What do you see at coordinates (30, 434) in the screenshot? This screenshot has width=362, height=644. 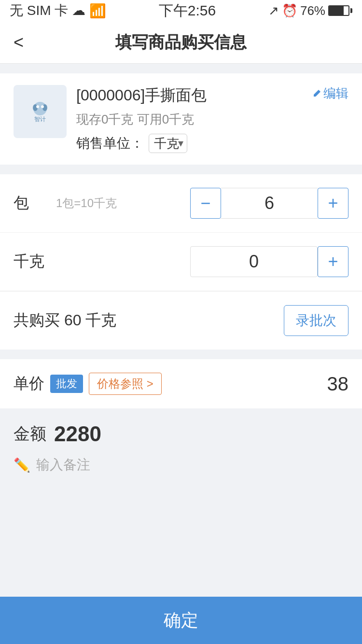 I see `amount-label: 金额` at bounding box center [30, 434].